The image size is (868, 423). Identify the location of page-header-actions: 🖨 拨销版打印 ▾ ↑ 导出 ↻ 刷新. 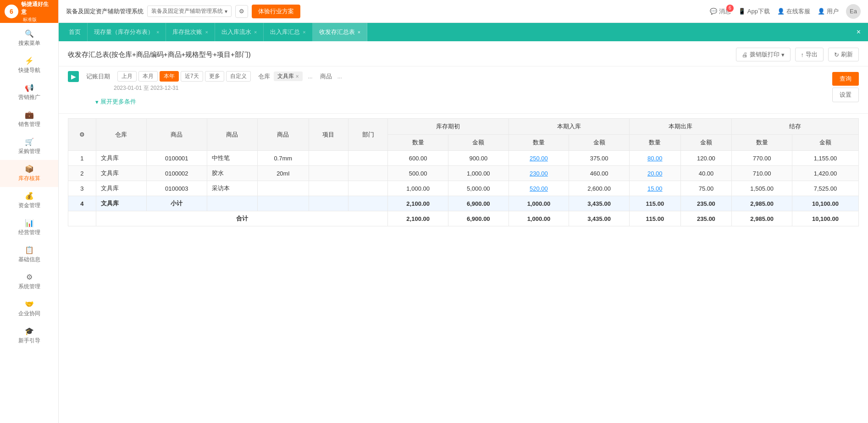
(798, 55).